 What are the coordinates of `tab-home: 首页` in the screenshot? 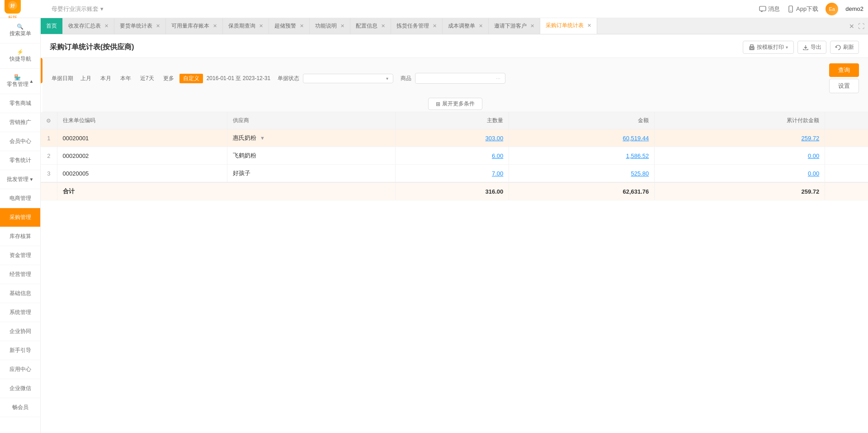 It's located at (52, 26).